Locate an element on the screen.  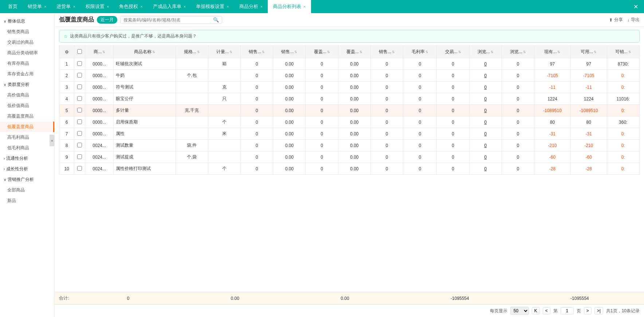
row-unit is located at coordinates (224, 111).